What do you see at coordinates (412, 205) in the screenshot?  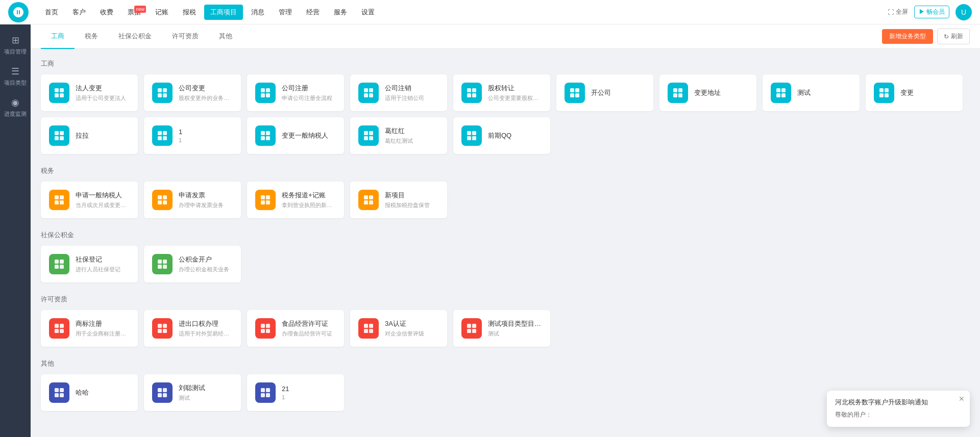 I see `card-desc-new-project: 报税加税控盘保管` at bounding box center [412, 205].